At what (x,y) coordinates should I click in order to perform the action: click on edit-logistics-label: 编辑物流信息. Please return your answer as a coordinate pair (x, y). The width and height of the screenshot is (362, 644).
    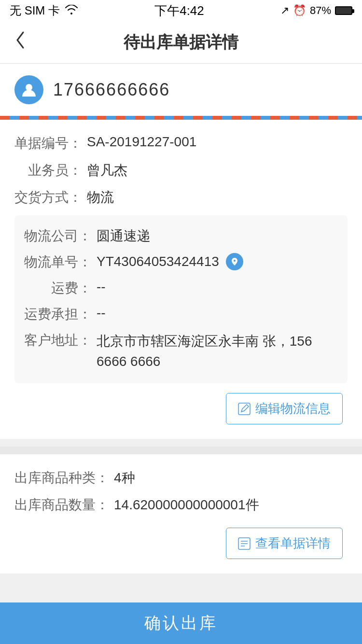
    Looking at the image, I should click on (293, 408).